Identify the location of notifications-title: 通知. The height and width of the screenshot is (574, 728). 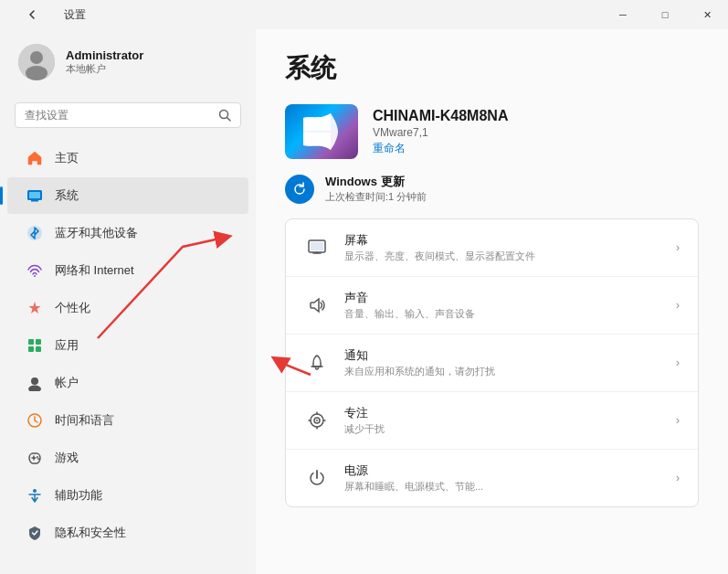
(502, 356).